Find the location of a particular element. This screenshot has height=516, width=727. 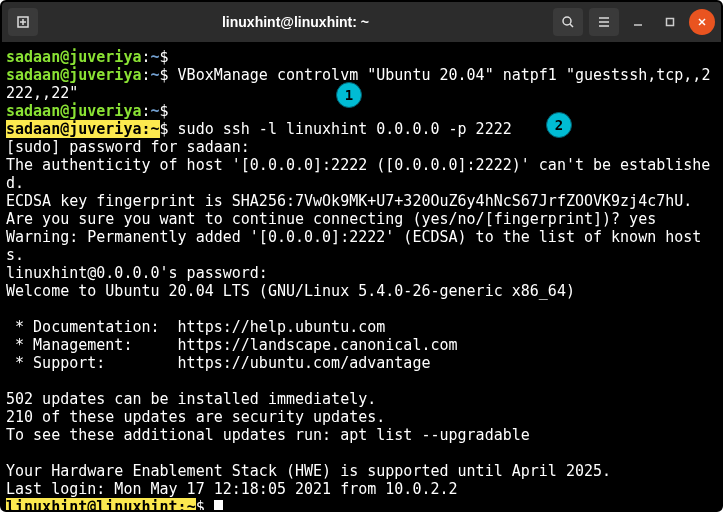

window-title: linuxhint@linuxhint: ~ is located at coordinates (296, 22).